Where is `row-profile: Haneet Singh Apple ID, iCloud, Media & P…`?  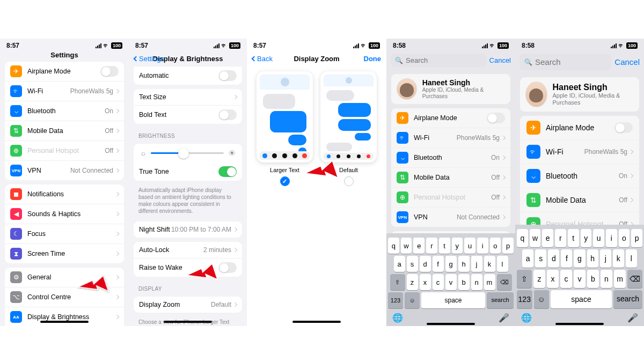
row-profile: Haneet Singh Apple ID, iCloud, Media & P… is located at coordinates (580, 94).